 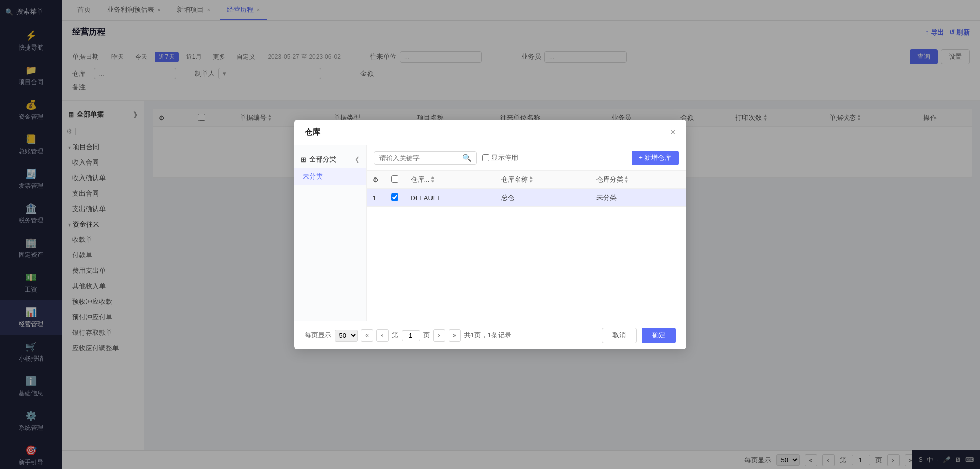 I want to click on warehouse-table: ⚙ 仓库... ▲▼ 仓库名称, so click(x=526, y=189).